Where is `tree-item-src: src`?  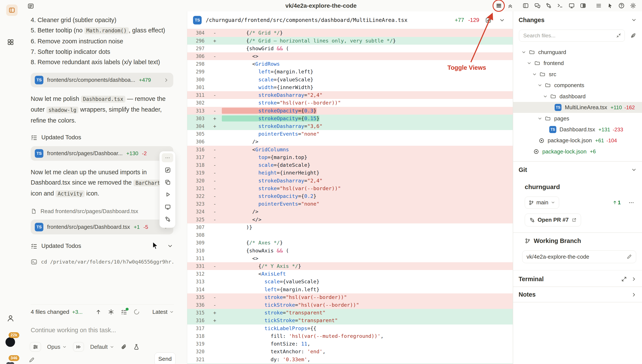 tree-item-src: src is located at coordinates (578, 74).